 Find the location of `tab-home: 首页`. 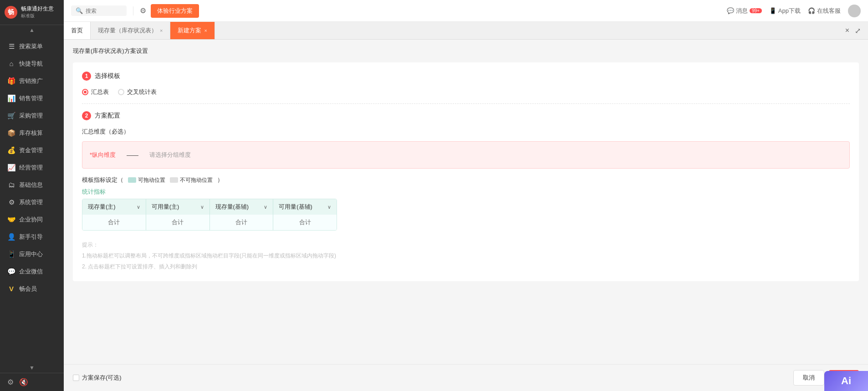

tab-home: 首页 is located at coordinates (77, 31).